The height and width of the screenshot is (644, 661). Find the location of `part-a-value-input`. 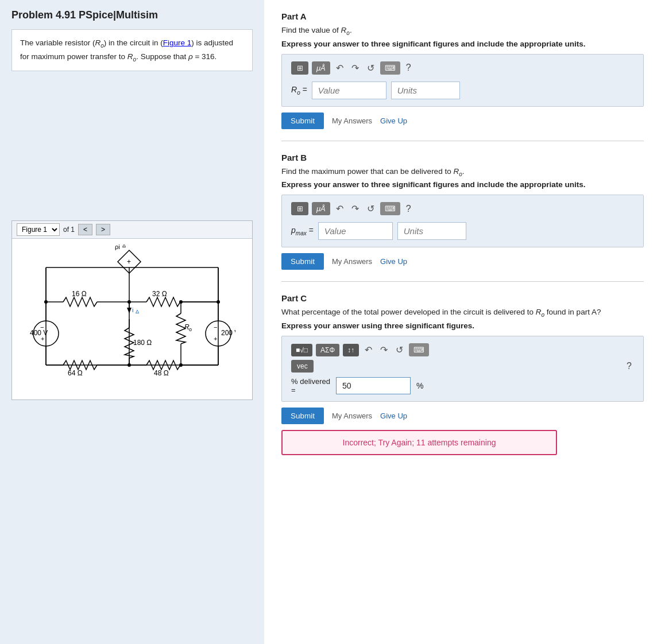

part-a-value-input is located at coordinates (349, 91).